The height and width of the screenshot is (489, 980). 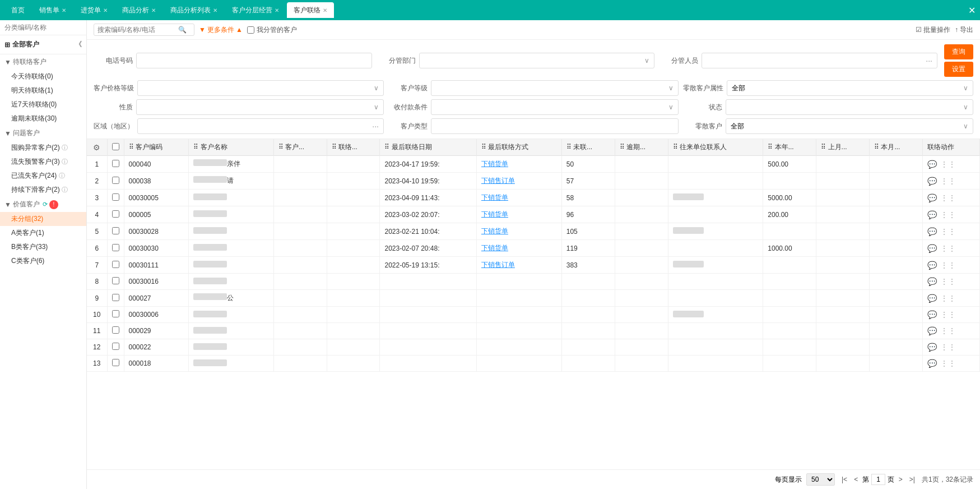 I want to click on filter-phone-input, so click(x=254, y=61).